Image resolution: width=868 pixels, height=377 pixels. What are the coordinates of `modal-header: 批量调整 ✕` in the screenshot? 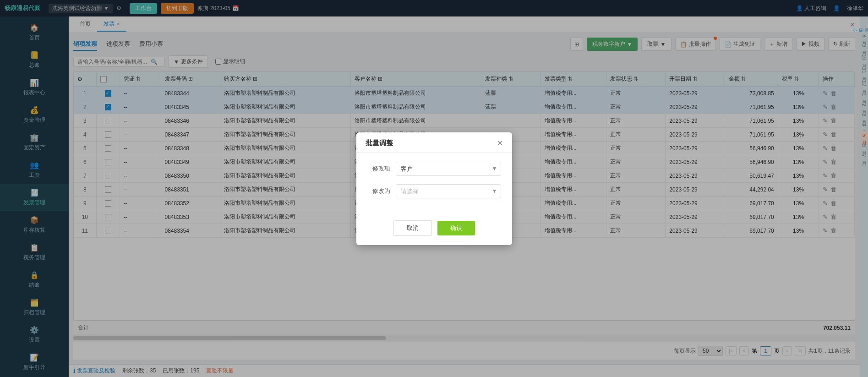 It's located at (434, 142).